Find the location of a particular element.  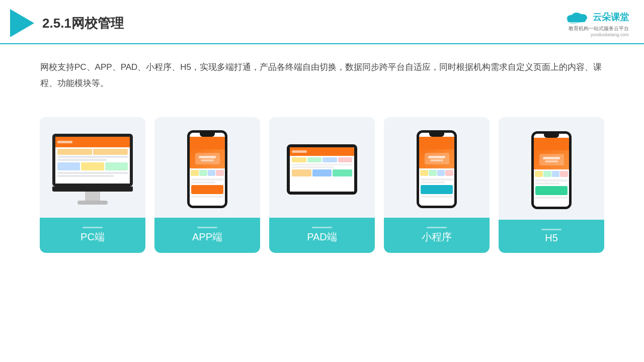

cloud-icon is located at coordinates (577, 17).